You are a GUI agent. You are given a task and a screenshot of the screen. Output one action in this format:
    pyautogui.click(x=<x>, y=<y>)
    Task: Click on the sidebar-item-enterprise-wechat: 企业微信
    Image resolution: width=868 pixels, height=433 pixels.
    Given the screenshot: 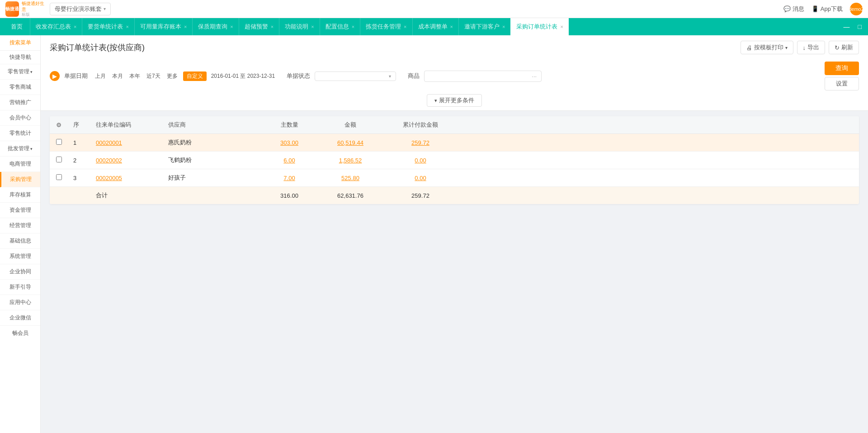 What is the action you would take?
    pyautogui.click(x=20, y=318)
    